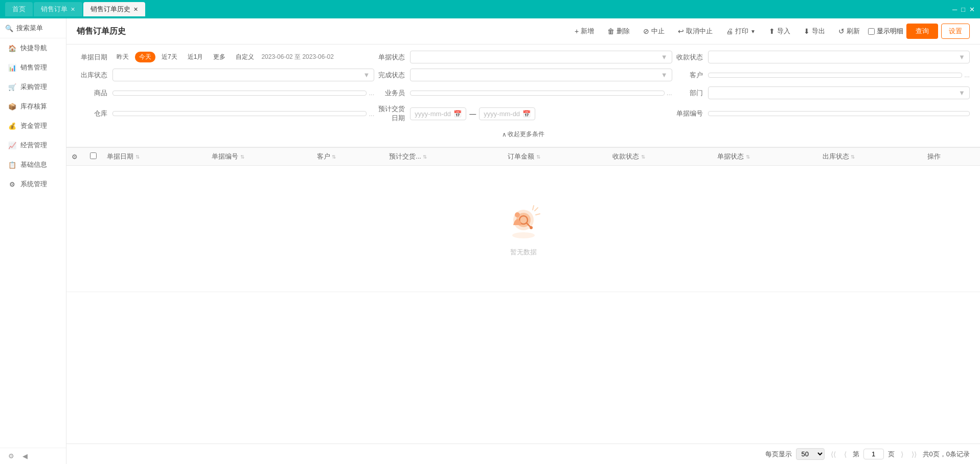 Image resolution: width=980 pixels, height=464 pixels. What do you see at coordinates (841, 31) in the screenshot?
I see `refresh-icon: ↺` at bounding box center [841, 31].